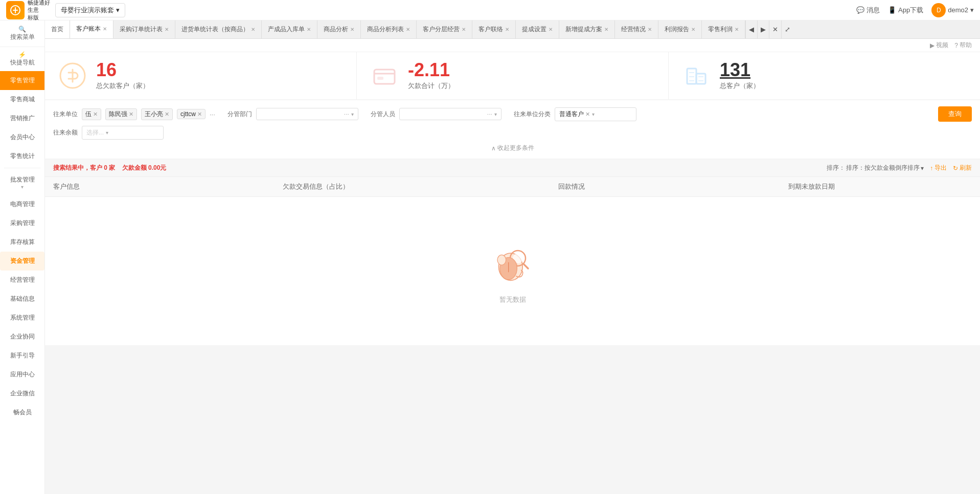 This screenshot has width=980, height=494. Describe the element at coordinates (22, 280) in the screenshot. I see `sidebar-item-operations: 经营管理` at that location.